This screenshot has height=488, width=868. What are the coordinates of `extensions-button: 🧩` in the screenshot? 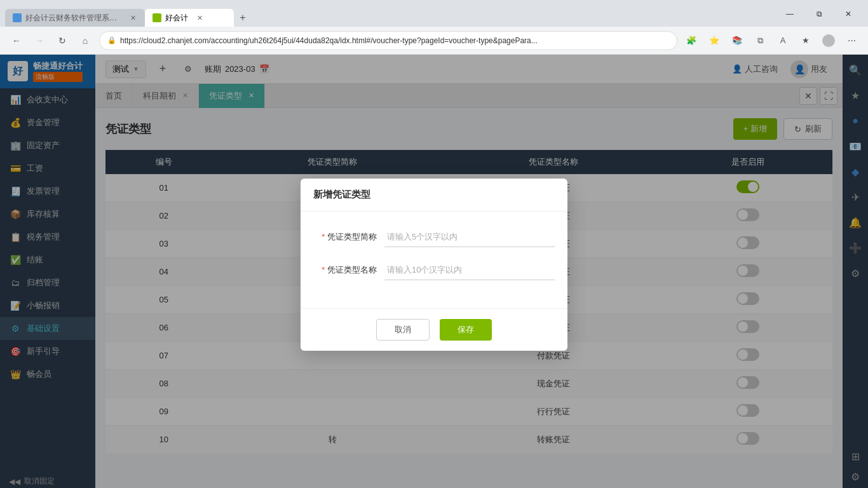 It's located at (691, 41).